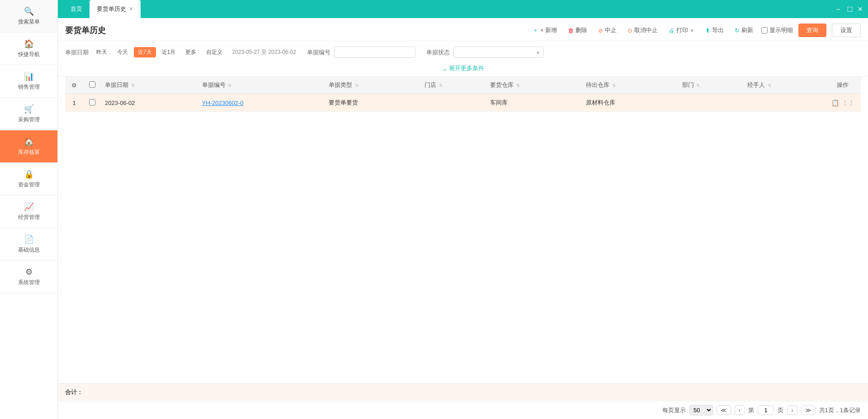 Image resolution: width=868 pixels, height=419 pixels. Describe the element at coordinates (262, 85) in the screenshot. I see `col-doc-no: 单据编号 ⇅` at that location.